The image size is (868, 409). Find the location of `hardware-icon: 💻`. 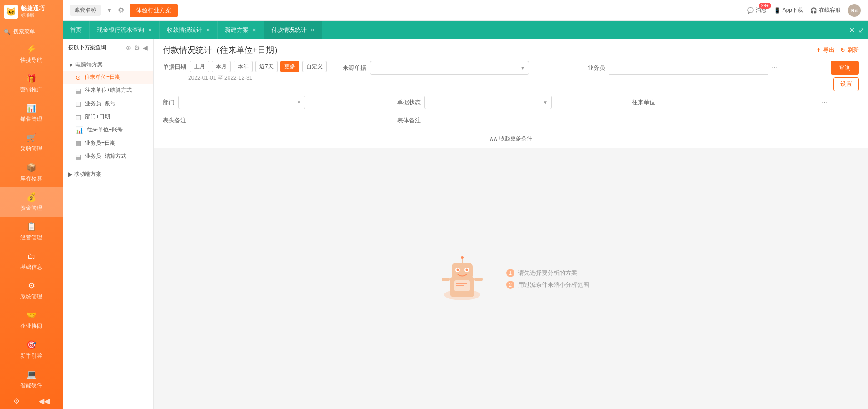

hardware-icon: 💻 is located at coordinates (31, 374).